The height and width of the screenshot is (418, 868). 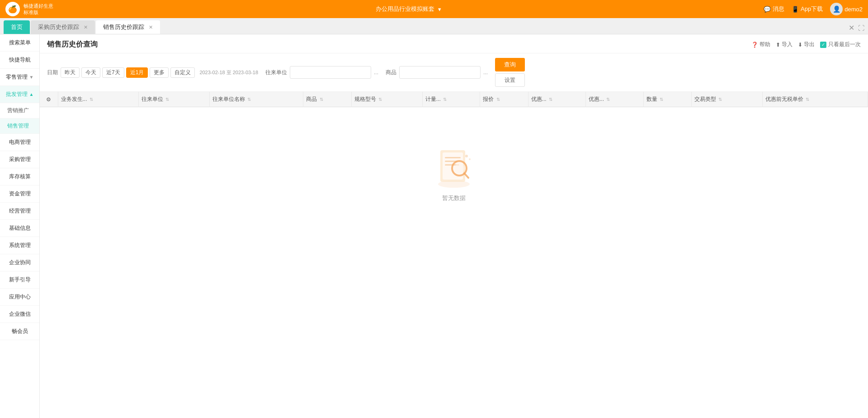 What do you see at coordinates (17, 27) in the screenshot?
I see `tab-home-label: 首页` at bounding box center [17, 27].